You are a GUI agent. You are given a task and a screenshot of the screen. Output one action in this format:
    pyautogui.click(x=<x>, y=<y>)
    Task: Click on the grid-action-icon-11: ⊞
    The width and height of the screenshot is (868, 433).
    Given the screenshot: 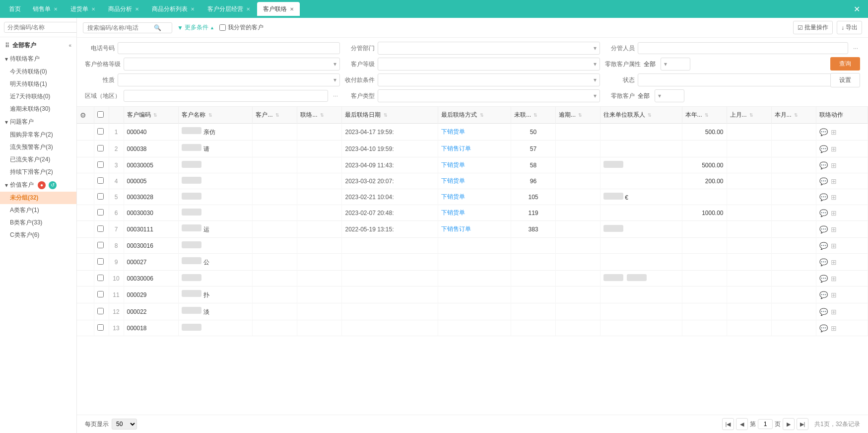 What is the action you would take?
    pyautogui.click(x=834, y=312)
    